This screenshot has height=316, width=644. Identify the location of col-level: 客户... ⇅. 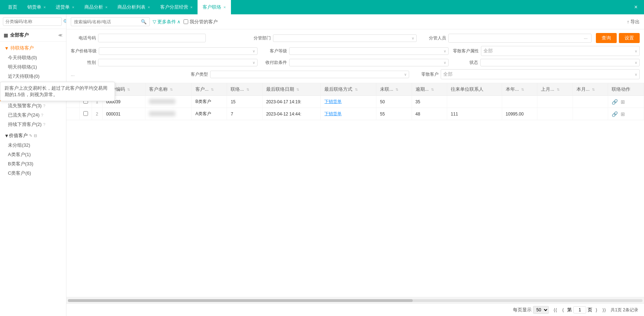
(209, 90).